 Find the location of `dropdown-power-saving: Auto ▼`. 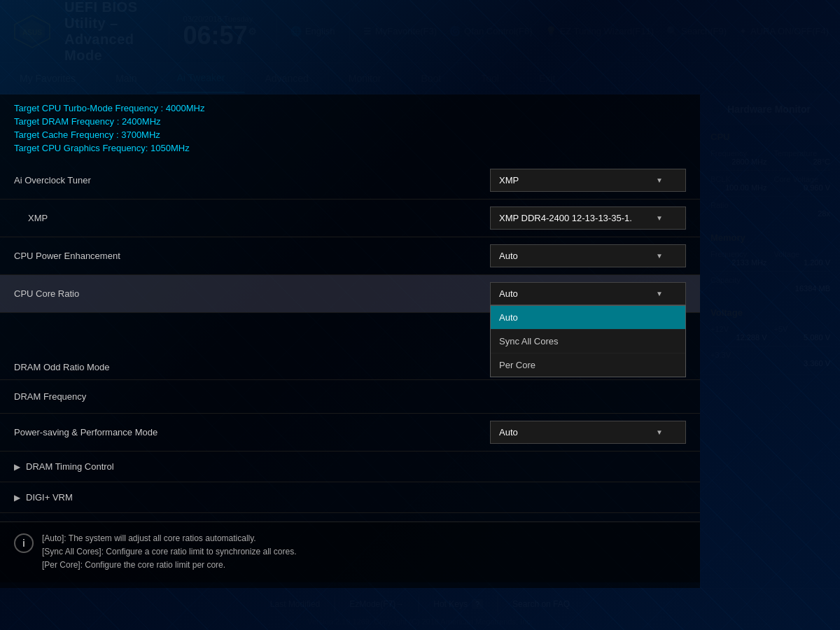

dropdown-power-saving: Auto ▼ is located at coordinates (588, 433).